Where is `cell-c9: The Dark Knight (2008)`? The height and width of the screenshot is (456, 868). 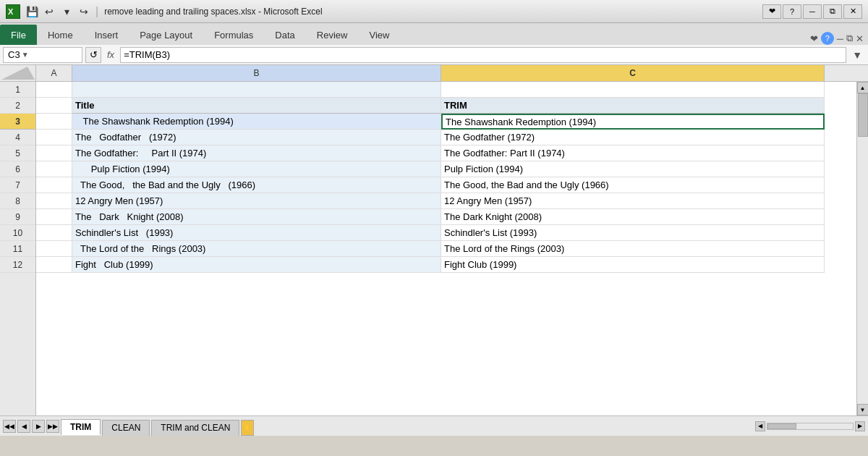
cell-c9: The Dark Knight (2008) is located at coordinates (633, 217).